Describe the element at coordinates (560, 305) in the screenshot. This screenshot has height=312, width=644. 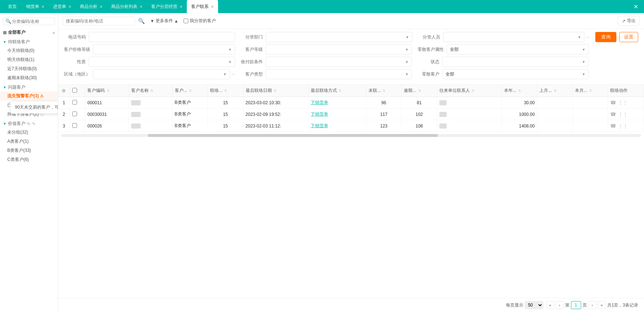
I see `prev-page-button: ‹` at that location.